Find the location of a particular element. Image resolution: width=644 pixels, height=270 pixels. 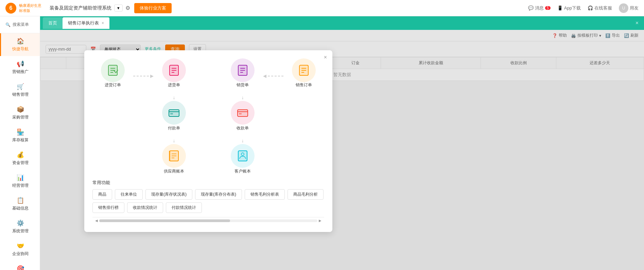

supplier-ledger-label: 供应商账本 is located at coordinates (174, 171).